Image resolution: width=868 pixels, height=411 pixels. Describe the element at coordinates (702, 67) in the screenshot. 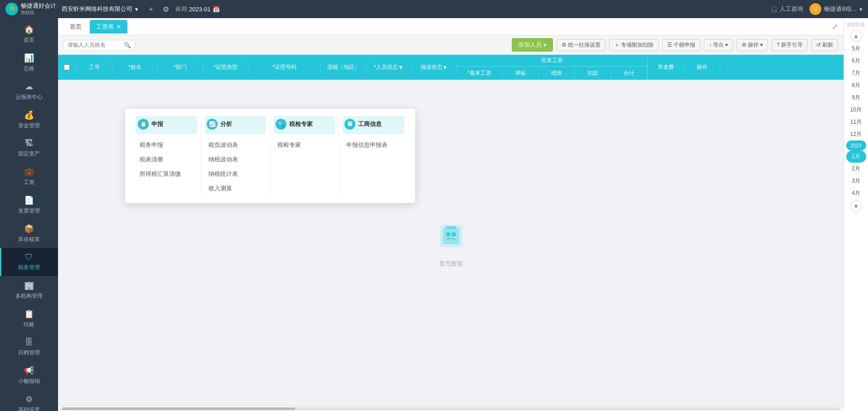

I see `col-action-header: 操作` at that location.